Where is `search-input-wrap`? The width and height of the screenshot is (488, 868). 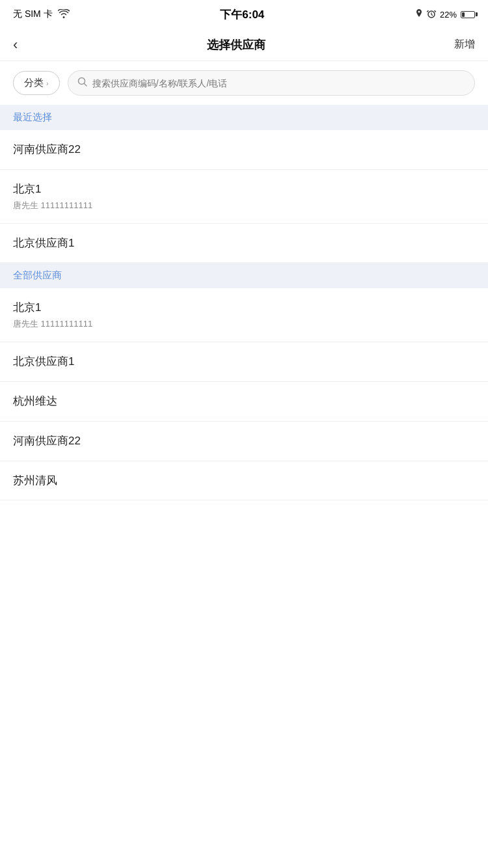
search-input-wrap is located at coordinates (271, 83).